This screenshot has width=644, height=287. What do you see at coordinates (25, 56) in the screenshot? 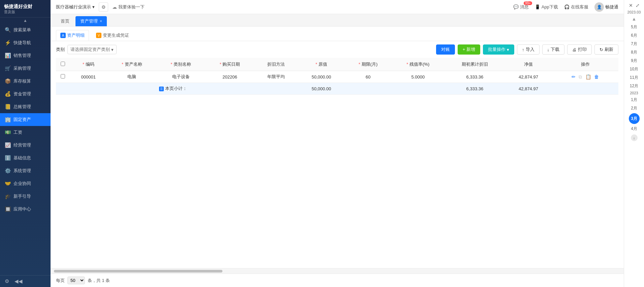
I see `sidebar-item-sales: 📊销售管理` at bounding box center [25, 56].